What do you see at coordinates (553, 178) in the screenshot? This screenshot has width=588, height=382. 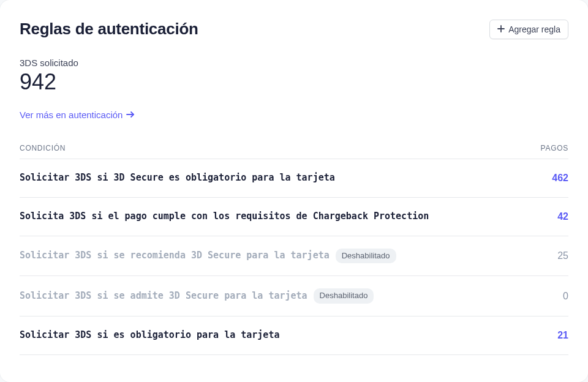 I see `payments-cell: 462` at bounding box center [553, 178].